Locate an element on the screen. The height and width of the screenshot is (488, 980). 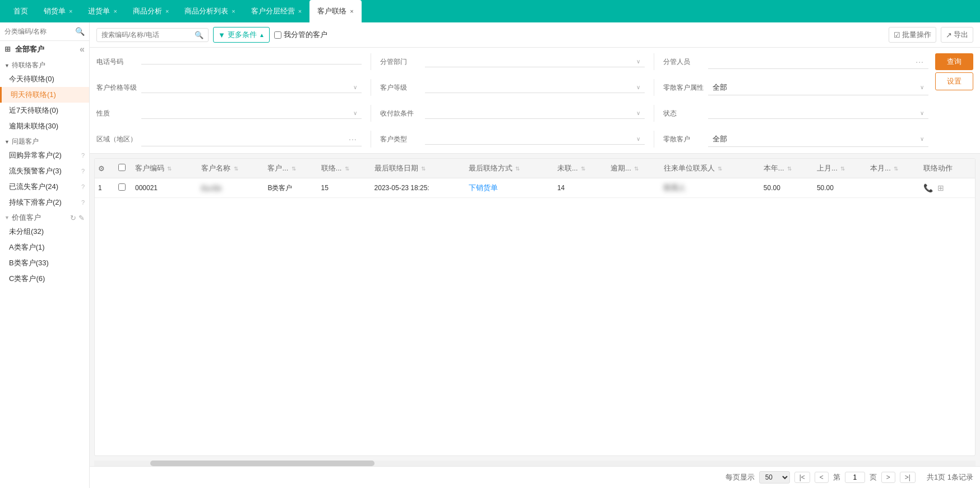
query-btn: 查询 is located at coordinates (954, 62).